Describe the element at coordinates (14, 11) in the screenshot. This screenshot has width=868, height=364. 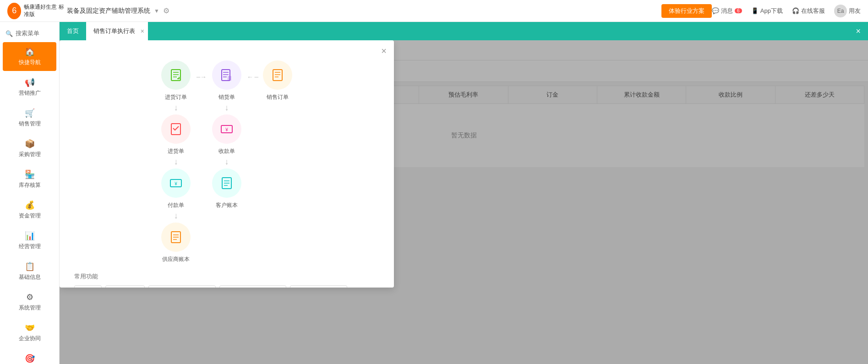
I see `logo-icon: 6` at that location.